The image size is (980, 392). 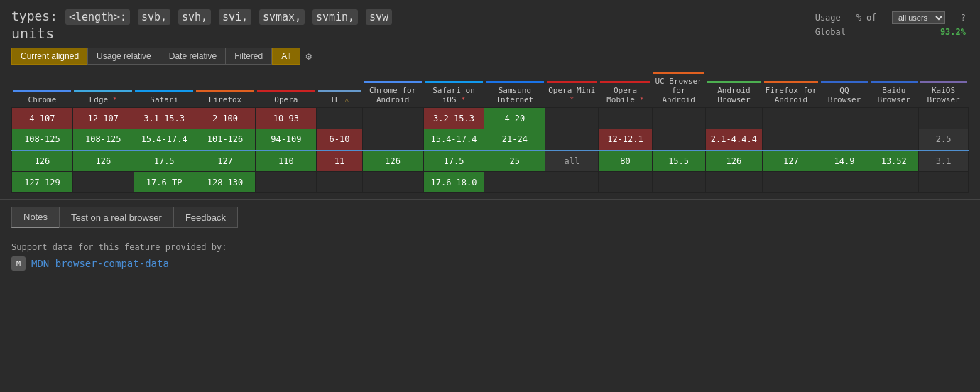 I want to click on usage-global-value: 93.2%, so click(x=953, y=32).